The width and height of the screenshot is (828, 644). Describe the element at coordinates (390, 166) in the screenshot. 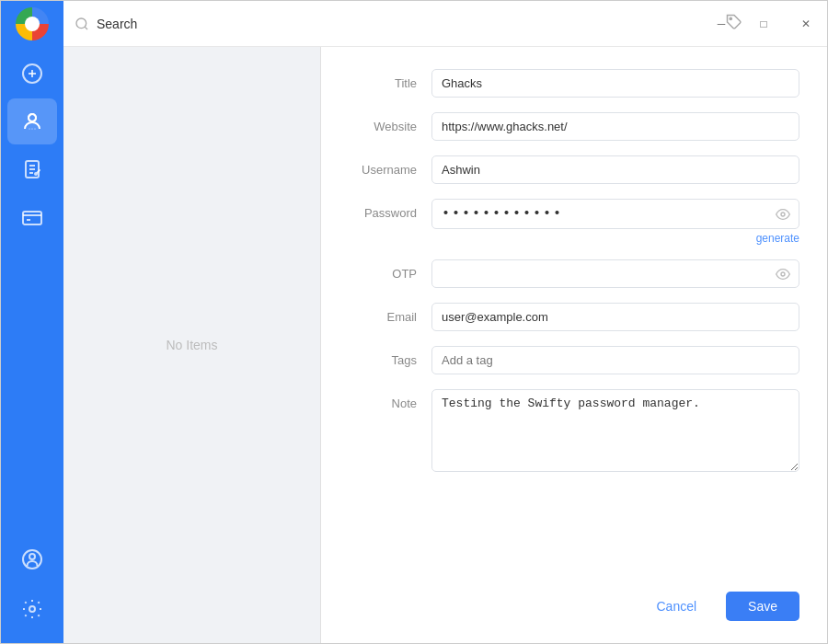

I see `username-label: Username` at that location.